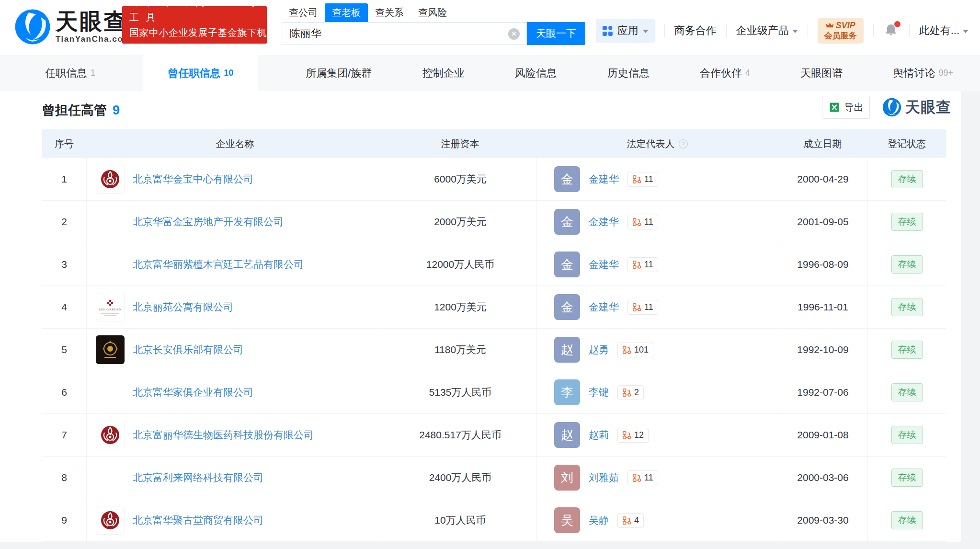 The height and width of the screenshot is (549, 980). What do you see at coordinates (93, 21) in the screenshot?
I see `brand-name: 天眼查` at bounding box center [93, 21].